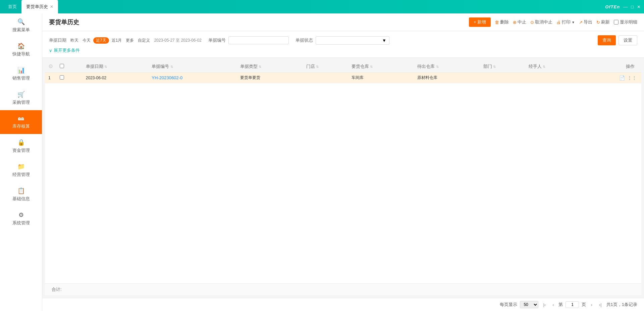 Image resolution: width=644 pixels, height=311 pixels. I want to click on table-header-row: ⚙ 单据日期 ⇅ 单据编号 ⇅, so click(343, 66).